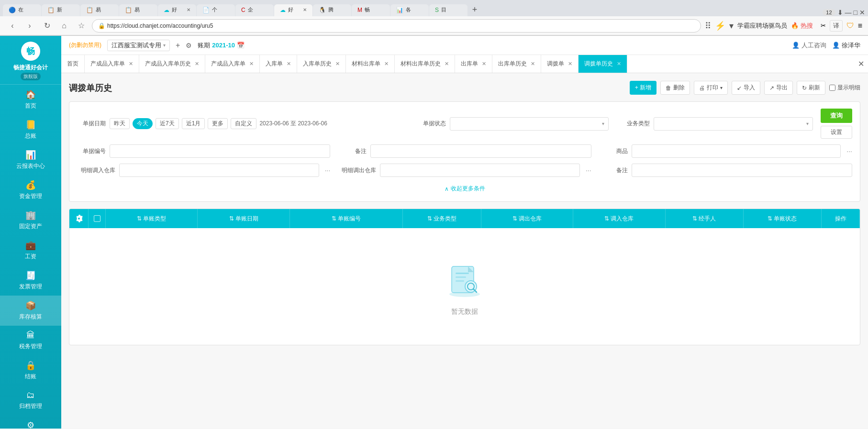 Image resolution: width=868 pixels, height=429 pixels. Describe the element at coordinates (244, 123) in the screenshot. I see `date-btn-custom: 自定义` at that location.